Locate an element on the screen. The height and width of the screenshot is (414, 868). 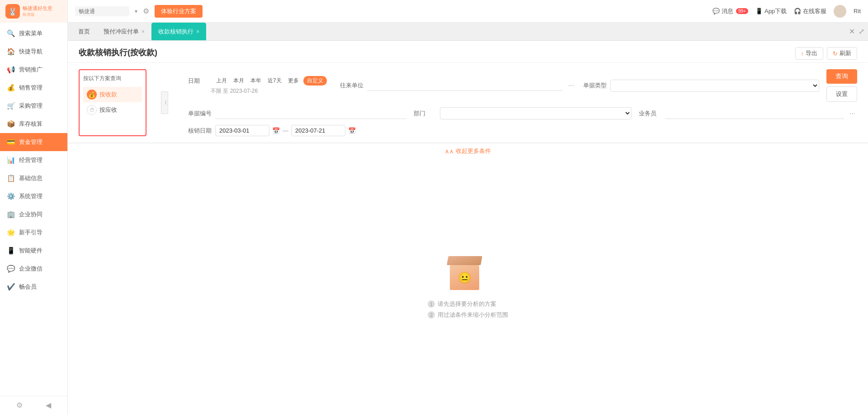
chevron-down-icon: ▾ is located at coordinates (136, 11).